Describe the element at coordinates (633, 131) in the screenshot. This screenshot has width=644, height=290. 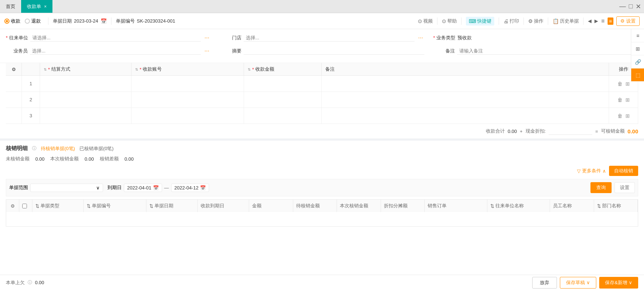
I see `available-value: 0.00` at that location.